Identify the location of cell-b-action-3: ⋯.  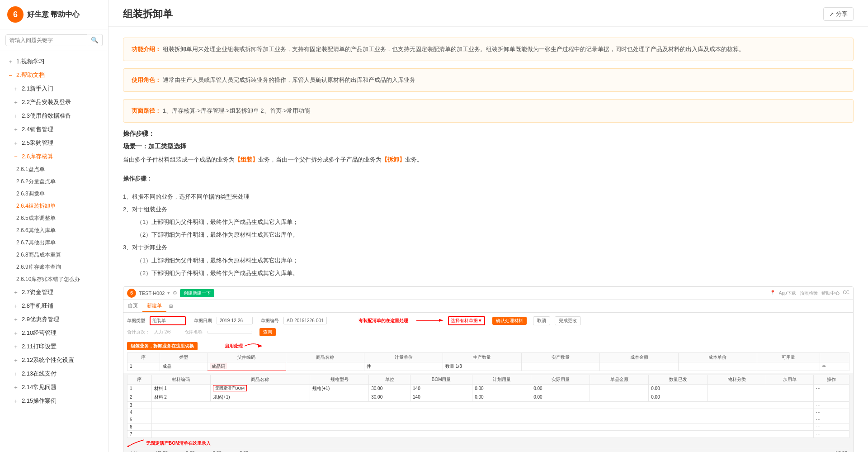
(831, 405).